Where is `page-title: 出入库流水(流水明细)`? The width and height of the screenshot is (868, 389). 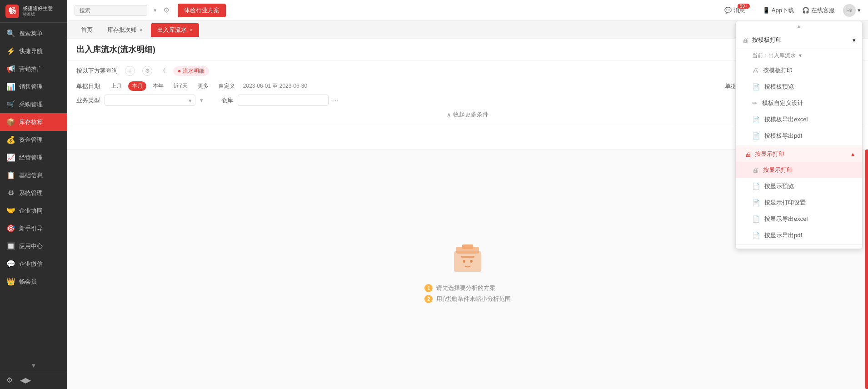 page-title: 出入库流水(流水明细) is located at coordinates (116, 50).